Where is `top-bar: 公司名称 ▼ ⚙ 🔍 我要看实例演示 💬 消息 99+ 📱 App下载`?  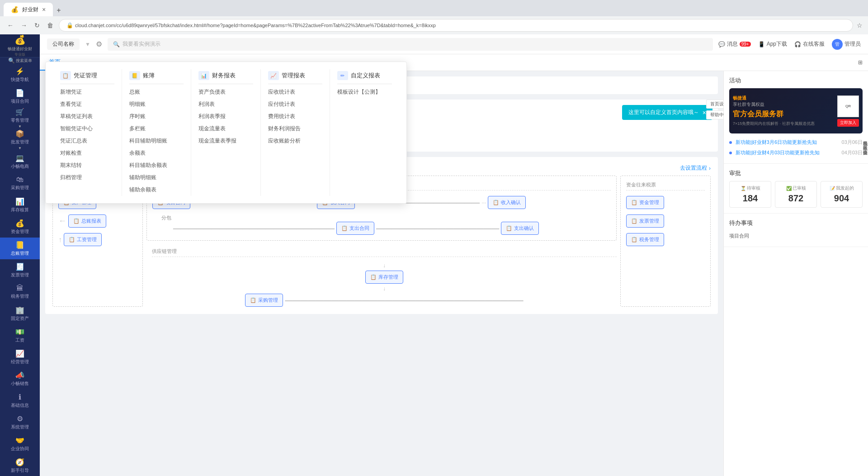 top-bar: 公司名称 ▼ ⚙ 🔍 我要看实例演示 💬 消息 99+ 📱 App下载 is located at coordinates (454, 44).